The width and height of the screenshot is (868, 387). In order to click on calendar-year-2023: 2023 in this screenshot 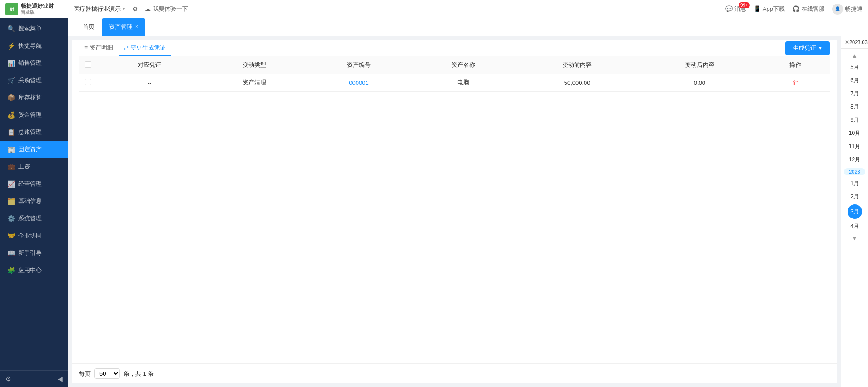, I will do `click(855, 172)`.